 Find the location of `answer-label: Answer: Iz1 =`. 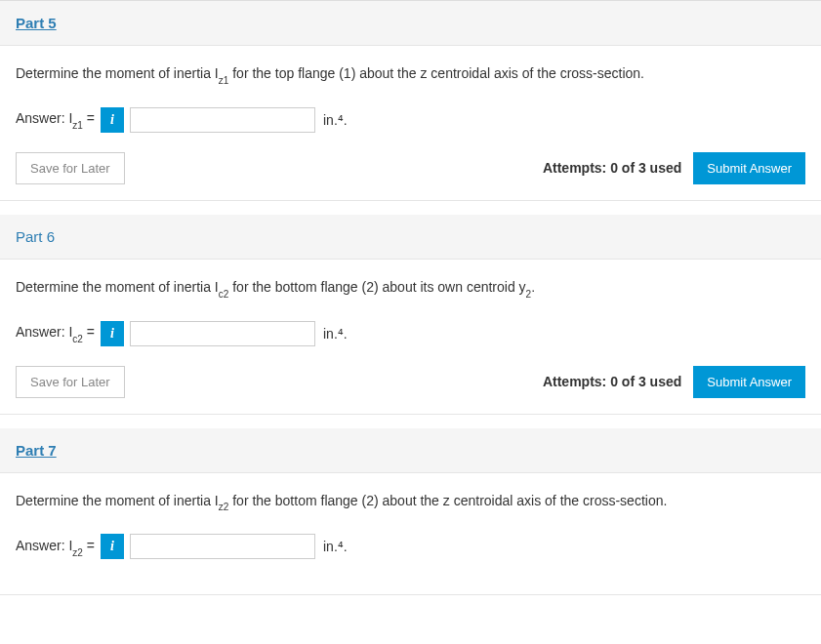

answer-label: Answer: Iz1 = is located at coordinates (55, 119).